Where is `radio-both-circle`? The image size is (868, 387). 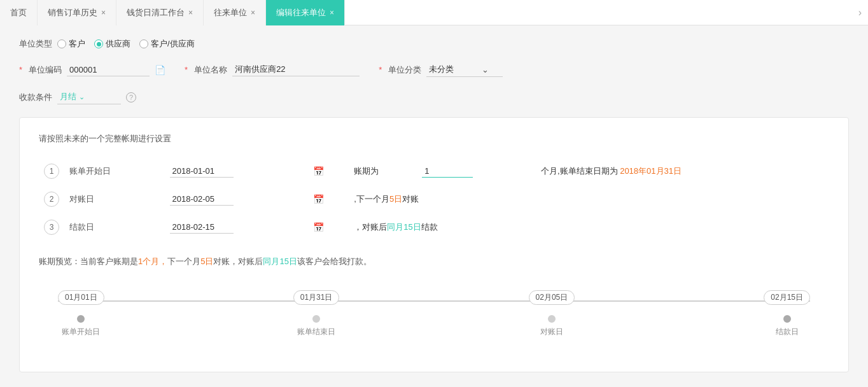 radio-both-circle is located at coordinates (144, 44).